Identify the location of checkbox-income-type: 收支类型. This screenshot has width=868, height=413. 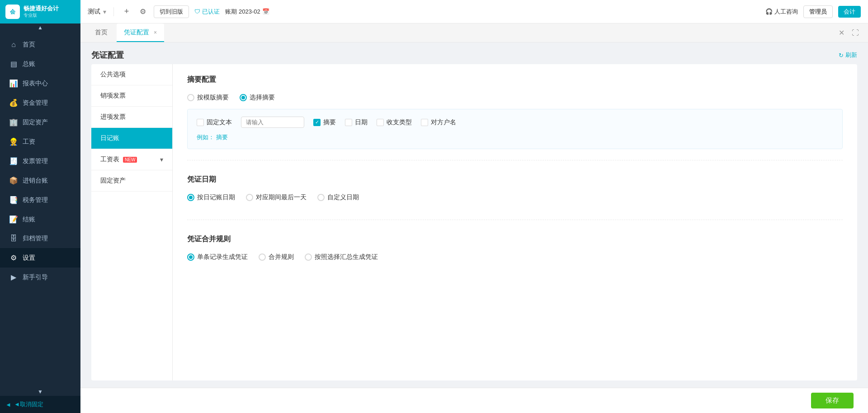
(394, 122).